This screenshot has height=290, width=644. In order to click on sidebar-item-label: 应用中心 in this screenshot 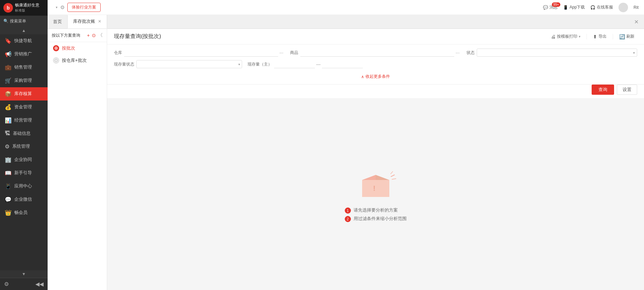, I will do `click(23, 186)`.